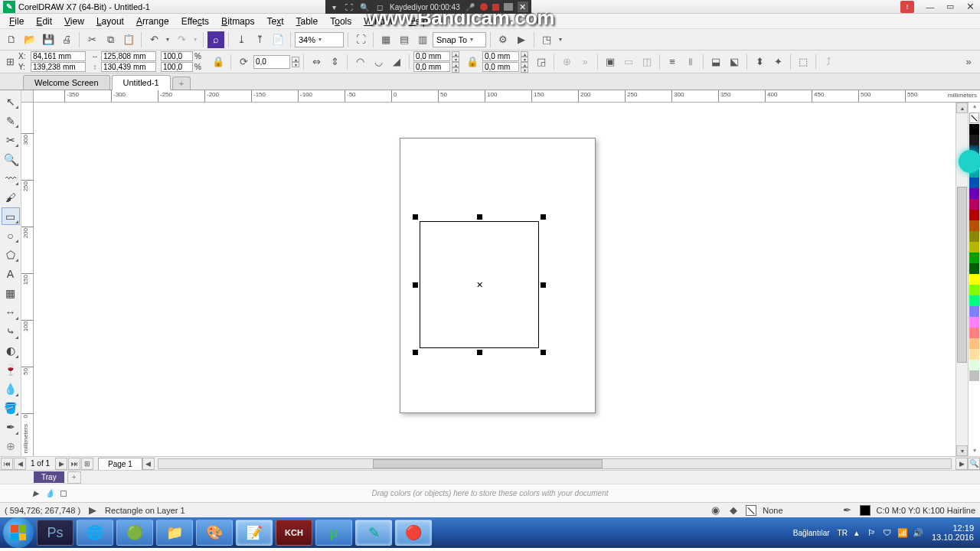 The image size is (980, 551). What do you see at coordinates (11, 292) in the screenshot?
I see `table-tool: ▦` at bounding box center [11, 292].